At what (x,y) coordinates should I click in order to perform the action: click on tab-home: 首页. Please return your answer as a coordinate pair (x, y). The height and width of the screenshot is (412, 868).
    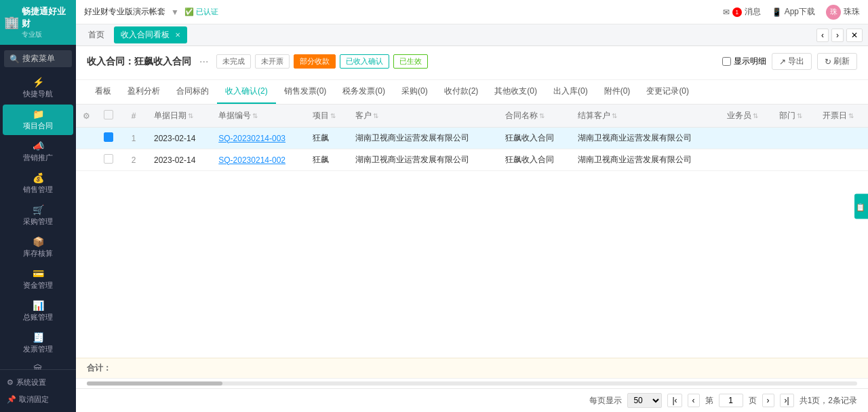
    Looking at the image, I should click on (96, 35).